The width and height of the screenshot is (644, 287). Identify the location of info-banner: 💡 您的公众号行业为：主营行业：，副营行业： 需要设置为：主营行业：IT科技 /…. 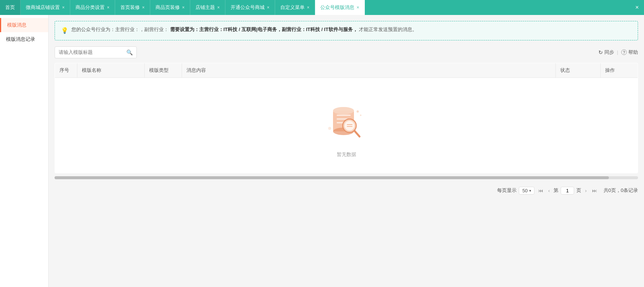
(346, 31).